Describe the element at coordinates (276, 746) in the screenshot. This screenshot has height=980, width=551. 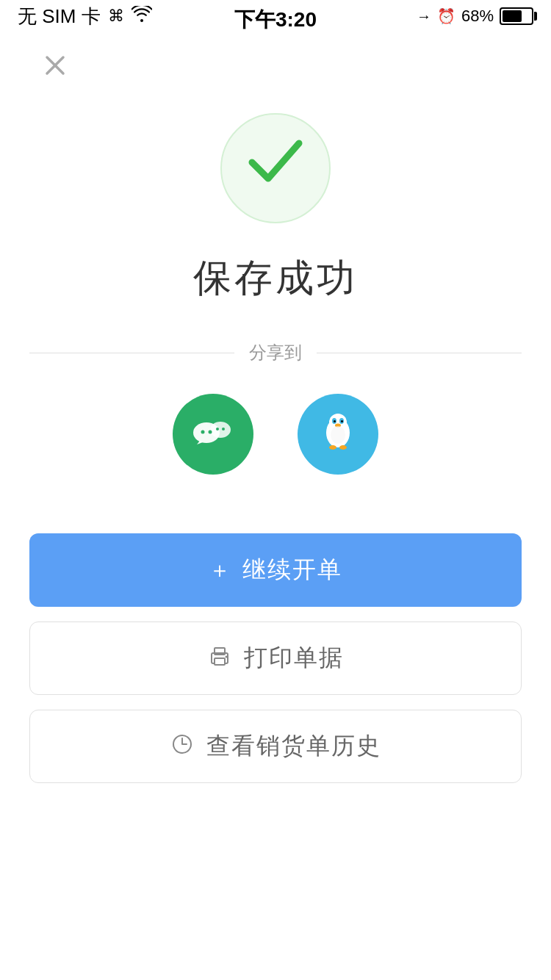
I see `history-button: 查看销货单历史` at that location.